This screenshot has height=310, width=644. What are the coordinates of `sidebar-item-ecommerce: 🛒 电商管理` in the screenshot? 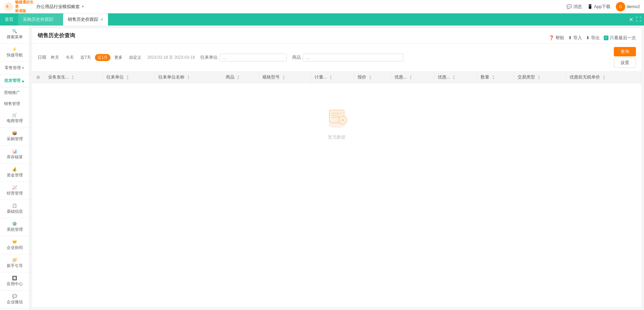 It's located at (15, 118).